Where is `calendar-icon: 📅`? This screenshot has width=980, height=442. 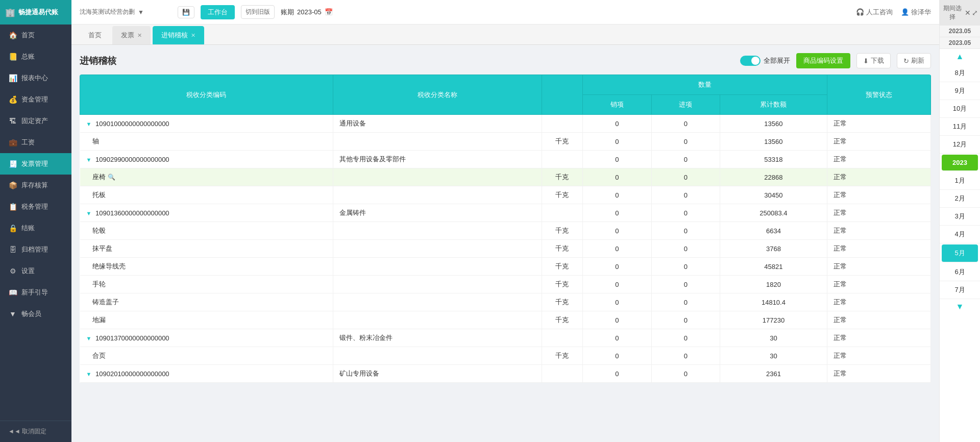 calendar-icon: 📅 is located at coordinates (329, 12).